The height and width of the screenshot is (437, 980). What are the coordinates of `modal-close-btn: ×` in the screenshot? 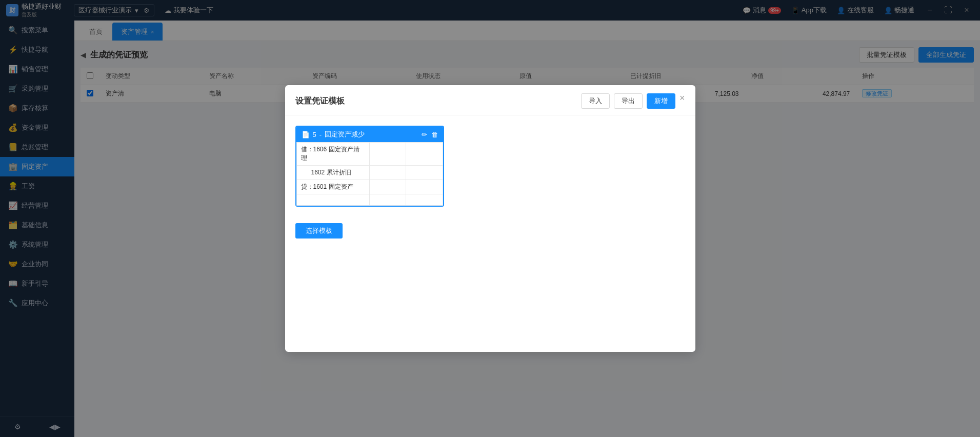 It's located at (682, 101).